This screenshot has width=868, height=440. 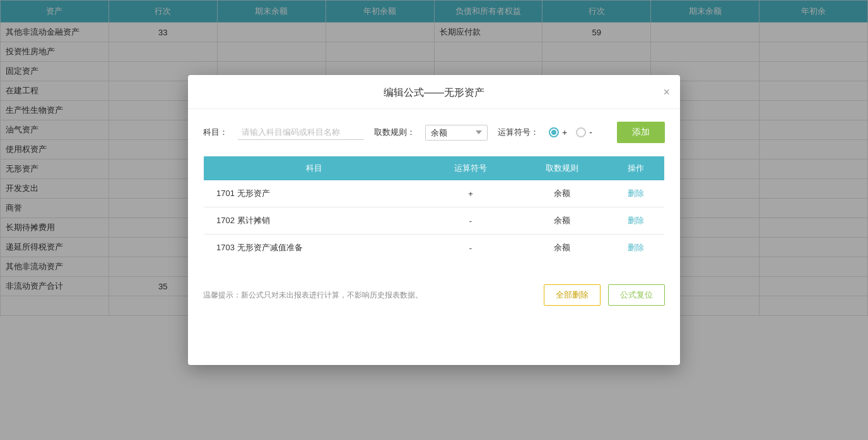 I want to click on operator-minus-radio: -, so click(x=584, y=132).